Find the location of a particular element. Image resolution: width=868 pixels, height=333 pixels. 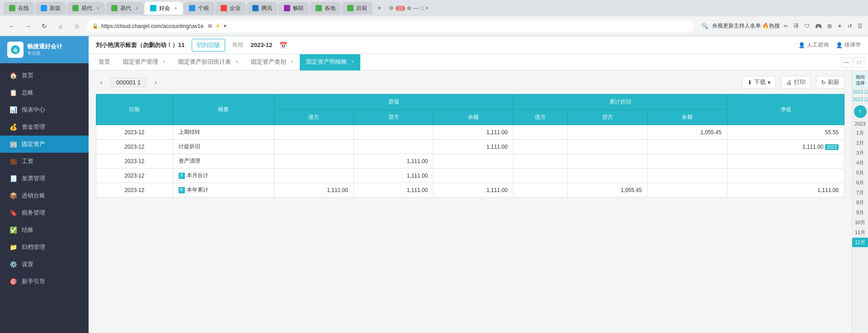

sidebar-item-home: 🏠 首页 is located at coordinates (44, 75).